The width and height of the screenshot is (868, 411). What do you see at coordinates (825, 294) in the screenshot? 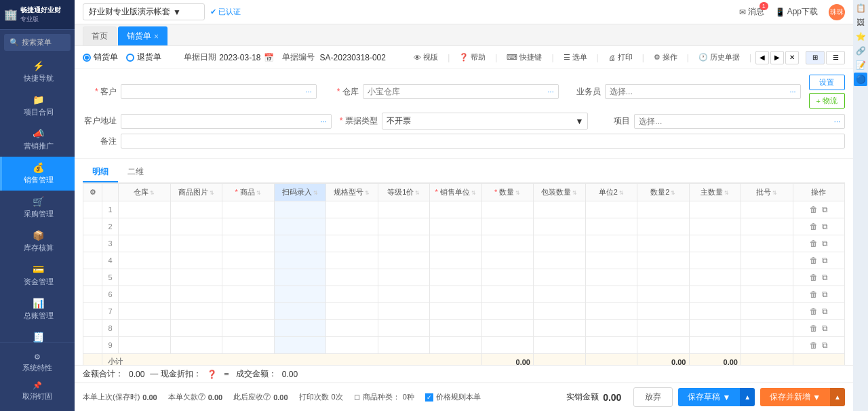
I see `row-6-copy-btn: ⧉` at bounding box center [825, 294].